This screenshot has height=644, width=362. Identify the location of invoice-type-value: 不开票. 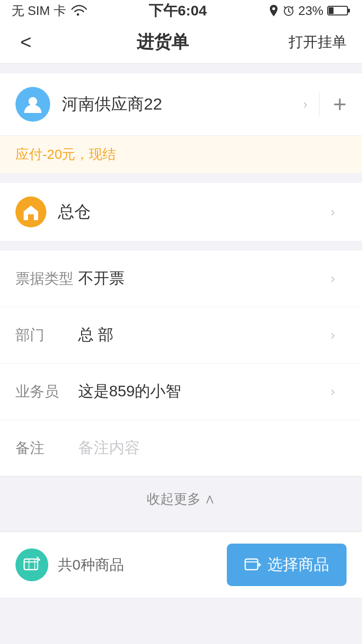
(205, 279).